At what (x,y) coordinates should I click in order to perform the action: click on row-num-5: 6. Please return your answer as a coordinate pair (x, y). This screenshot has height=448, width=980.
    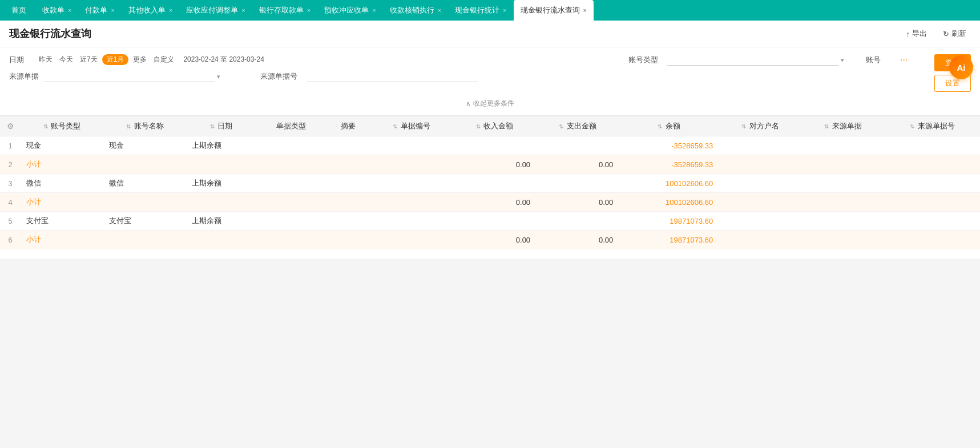
    Looking at the image, I should click on (10, 240).